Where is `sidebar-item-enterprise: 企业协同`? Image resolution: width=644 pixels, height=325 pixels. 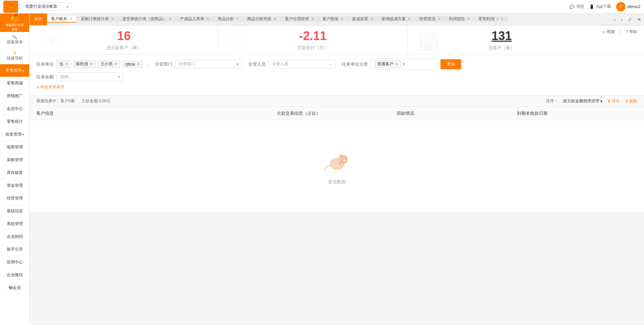
sidebar-item-enterprise: 企业协同 is located at coordinates (15, 237).